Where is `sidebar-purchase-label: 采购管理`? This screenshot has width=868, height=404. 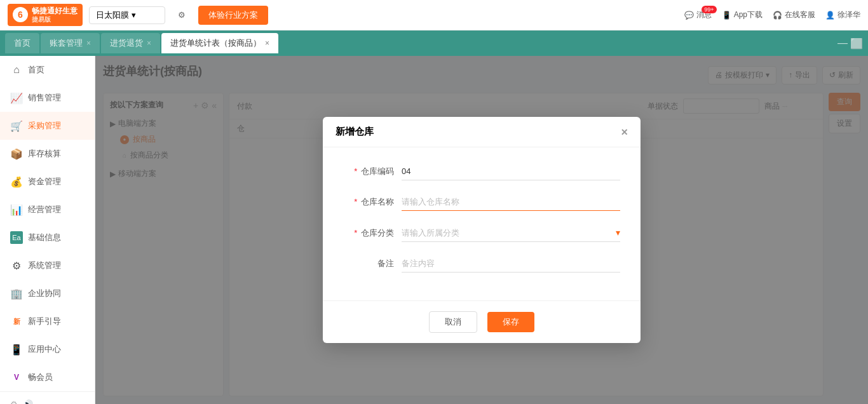
sidebar-purchase-label: 采购管理 is located at coordinates (44, 126).